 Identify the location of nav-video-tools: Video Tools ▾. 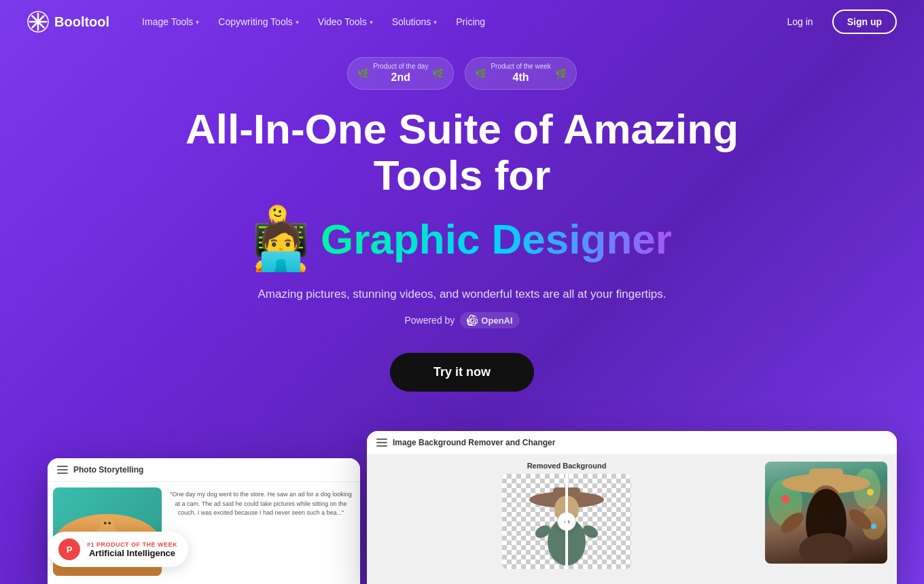
(345, 22).